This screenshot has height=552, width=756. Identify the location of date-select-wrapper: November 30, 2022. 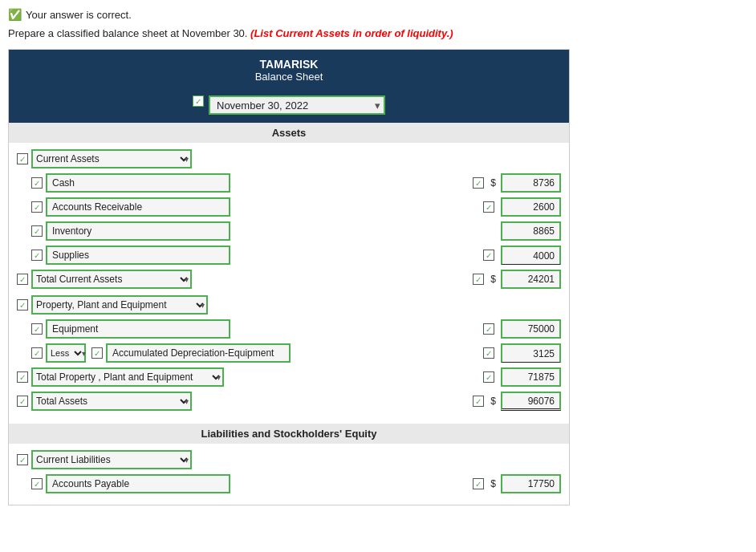
(297, 105).